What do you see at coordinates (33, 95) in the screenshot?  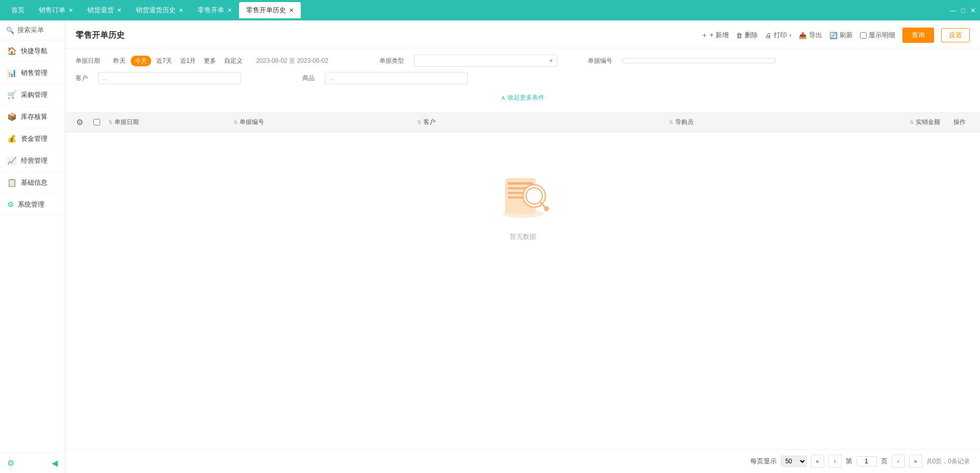 I see `sidebar-item-purchase: 🛒 采购管理` at bounding box center [33, 95].